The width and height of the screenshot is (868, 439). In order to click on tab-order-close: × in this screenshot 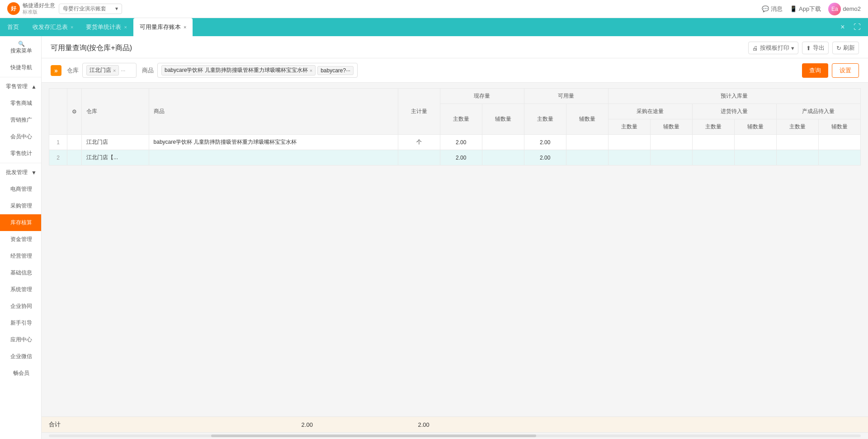, I will do `click(125, 27)`.